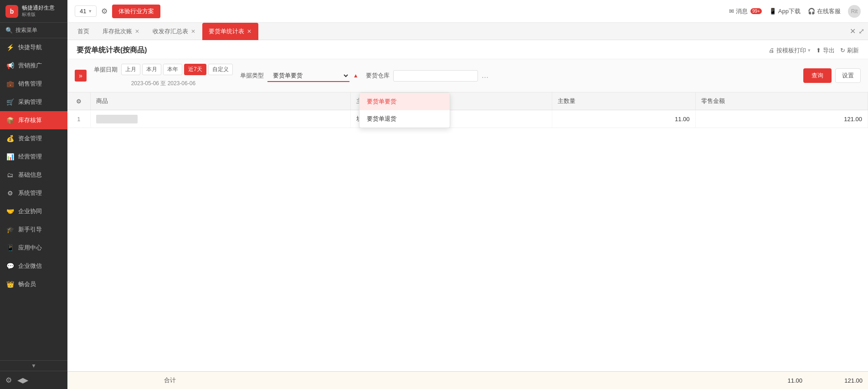 Image resolution: width=868 pixels, height=389 pixels. I want to click on print-action: 🖨 按模板打印 ▾, so click(790, 51).